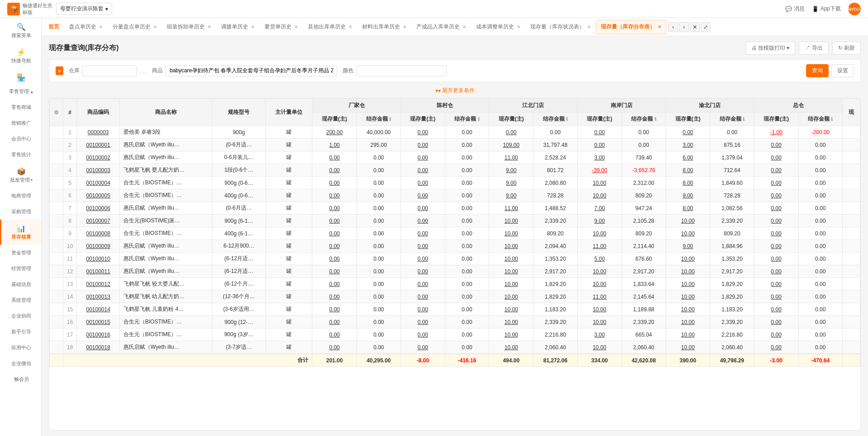 This screenshot has width=868, height=436. What do you see at coordinates (21, 84) in the screenshot?
I see `sidebar-item-retail: 🏪 零售管理 ▲` at bounding box center [21, 84].